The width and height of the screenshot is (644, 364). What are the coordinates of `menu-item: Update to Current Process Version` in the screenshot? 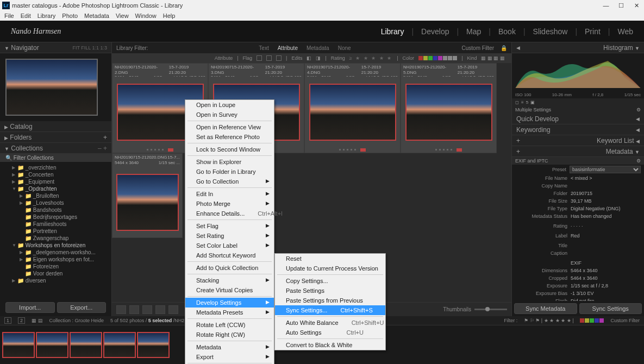 It's located at (330, 268).